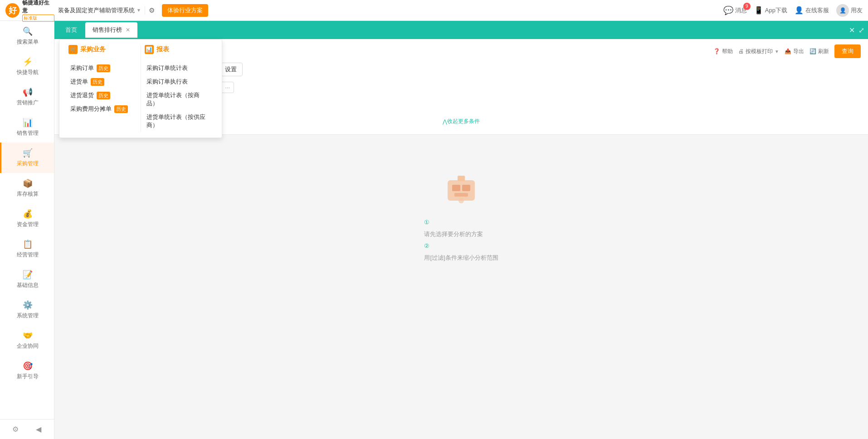 This screenshot has width=868, height=439. Describe the element at coordinates (71, 30) in the screenshot. I see `tab-home: 首页` at that location.